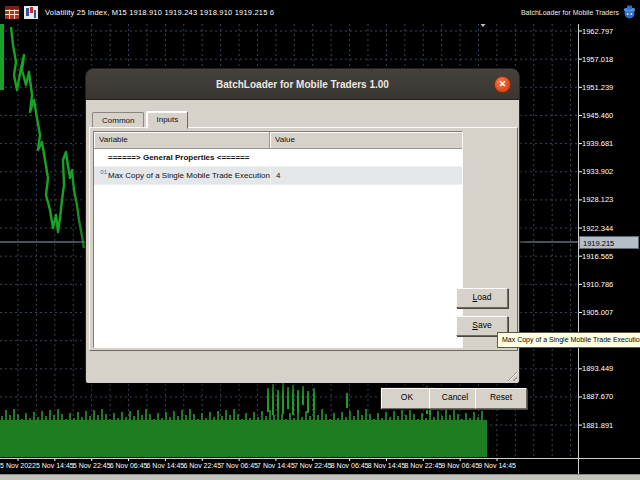 Image resolution: width=640 pixels, height=480 pixels. Describe the element at coordinates (598, 284) in the screenshot. I see `price-axis-label: 1910.786` at that location.